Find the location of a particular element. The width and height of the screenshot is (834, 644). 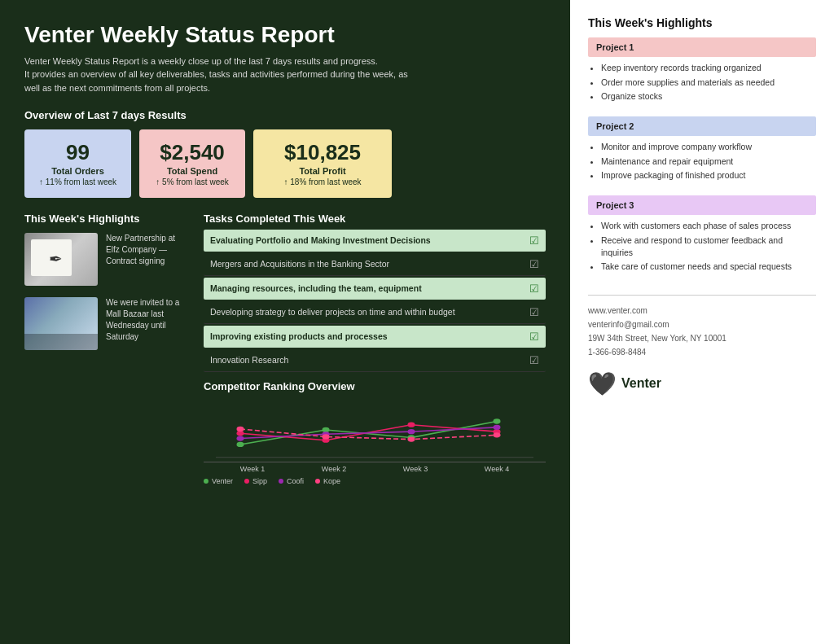

project-3-item-1: Work with customers each phase of sales … is located at coordinates (709, 226).